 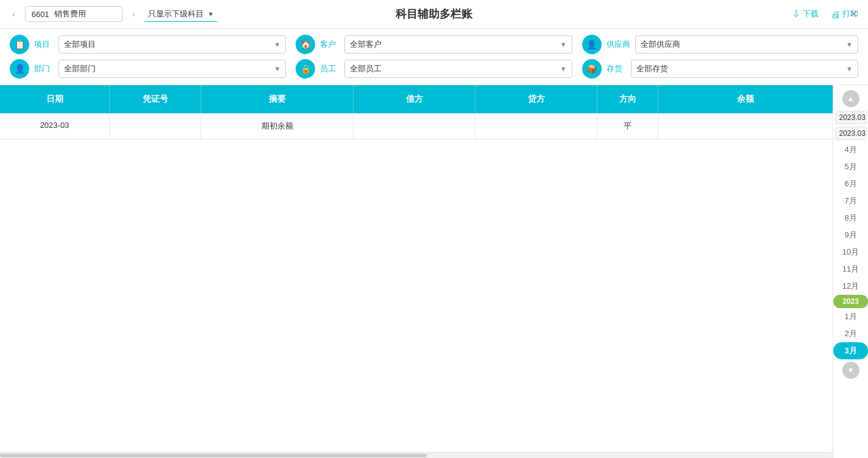 What do you see at coordinates (851, 235) in the screenshot?
I see `sidebar-month-9: 9月` at bounding box center [851, 235].